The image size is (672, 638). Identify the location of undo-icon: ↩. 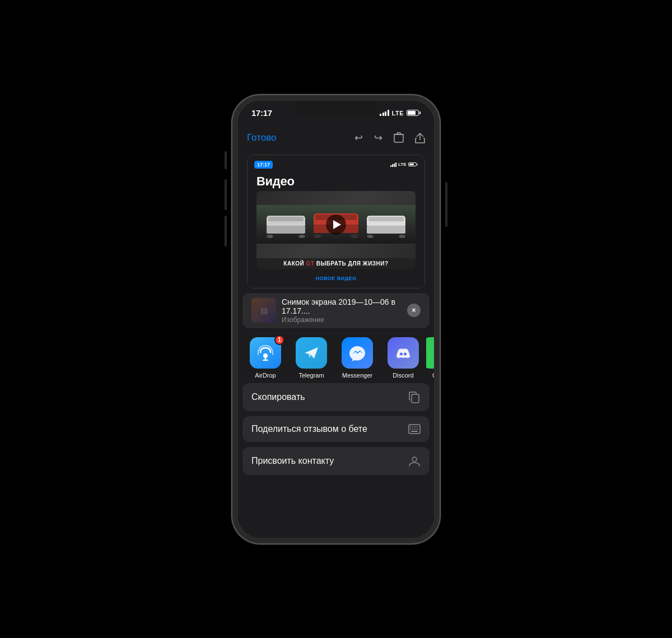
(358, 138).